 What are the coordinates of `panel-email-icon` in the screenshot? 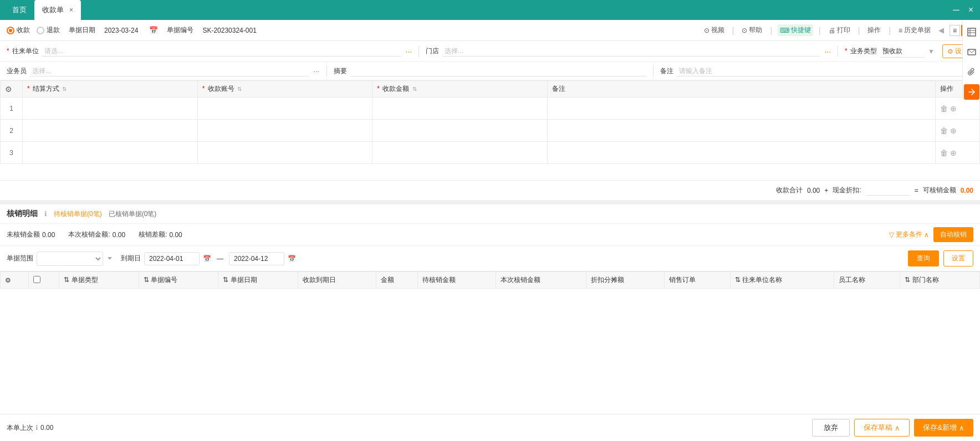 It's located at (972, 52).